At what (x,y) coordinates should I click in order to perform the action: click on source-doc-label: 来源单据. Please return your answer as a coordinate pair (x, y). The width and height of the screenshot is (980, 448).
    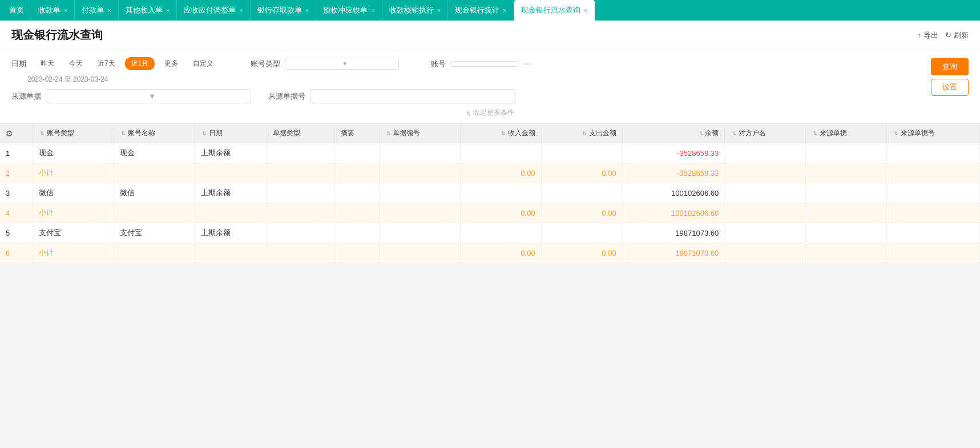
    Looking at the image, I should click on (26, 96).